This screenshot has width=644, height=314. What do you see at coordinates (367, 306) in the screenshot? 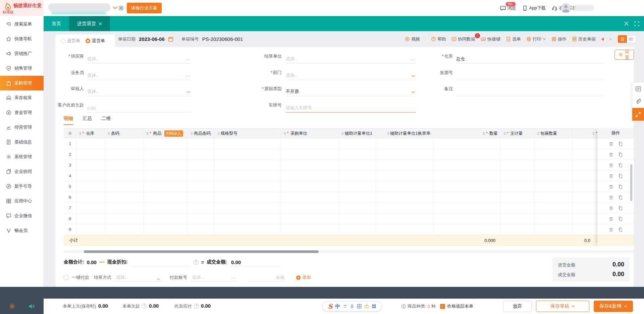
I see `toolbox-icon` at bounding box center [367, 306].